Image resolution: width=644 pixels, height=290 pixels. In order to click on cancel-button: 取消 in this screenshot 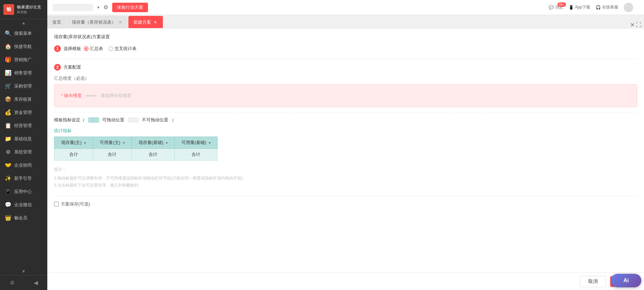, I will do `click(593, 282)`.